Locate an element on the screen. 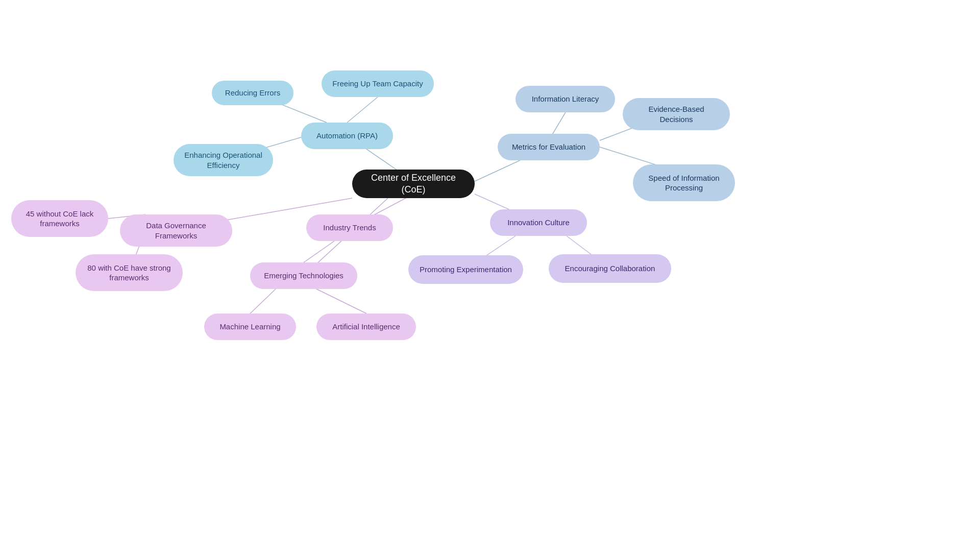 This screenshot has height=553, width=980. reducing-errors-node: Reducing Errors is located at coordinates (253, 93).